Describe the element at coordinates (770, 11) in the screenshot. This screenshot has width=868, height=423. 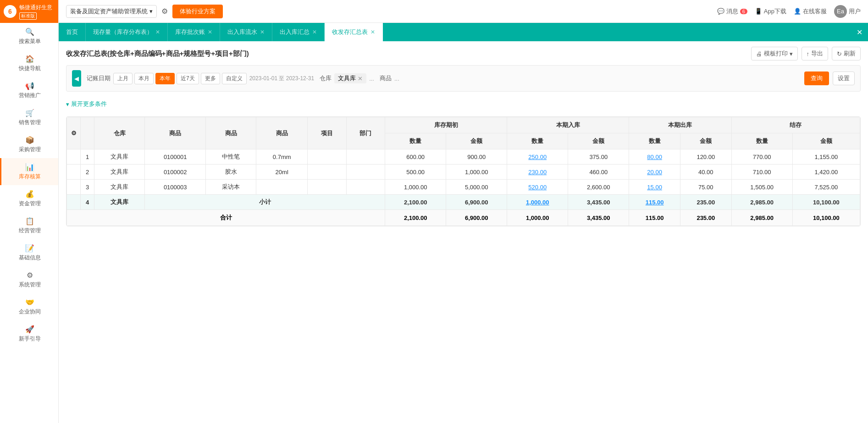
I see `app-download-item: 📱 App下载` at that location.